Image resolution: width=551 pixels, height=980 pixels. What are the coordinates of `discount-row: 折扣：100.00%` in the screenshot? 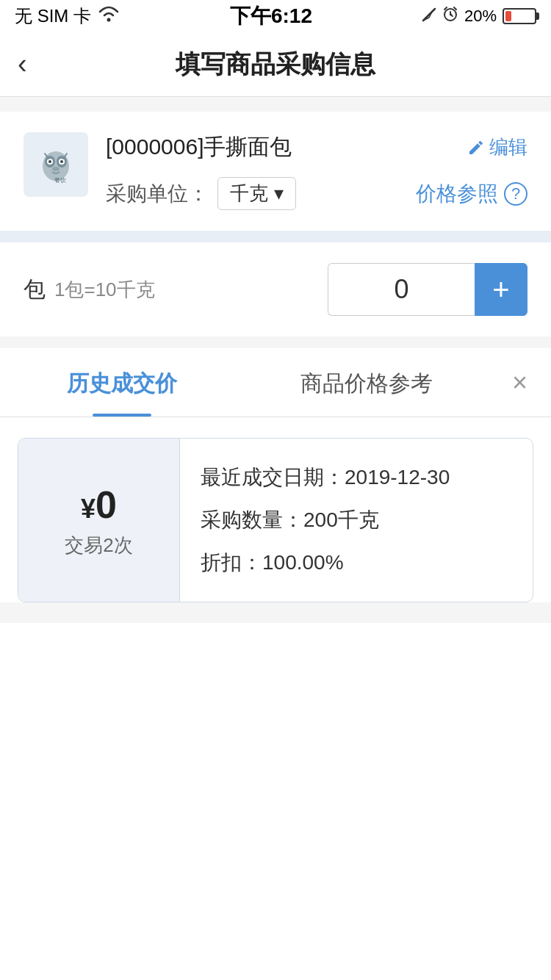 It's located at (356, 563).